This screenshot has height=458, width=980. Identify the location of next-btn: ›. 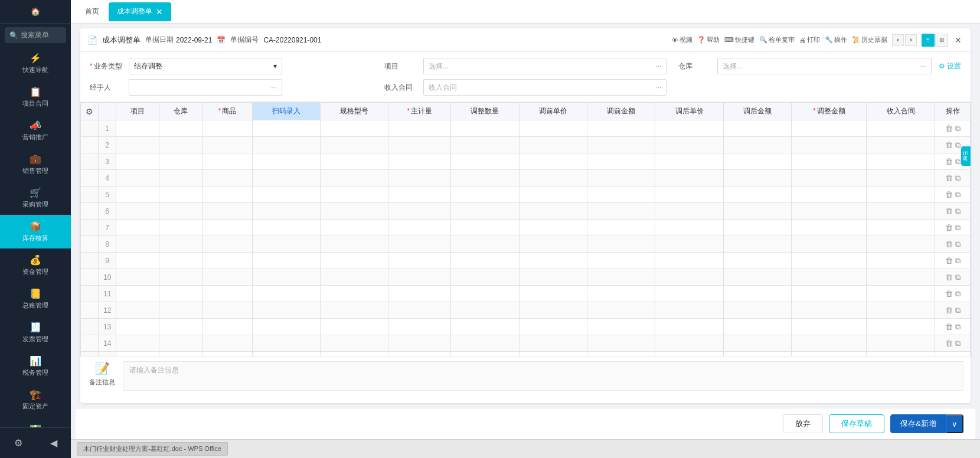
(911, 40).